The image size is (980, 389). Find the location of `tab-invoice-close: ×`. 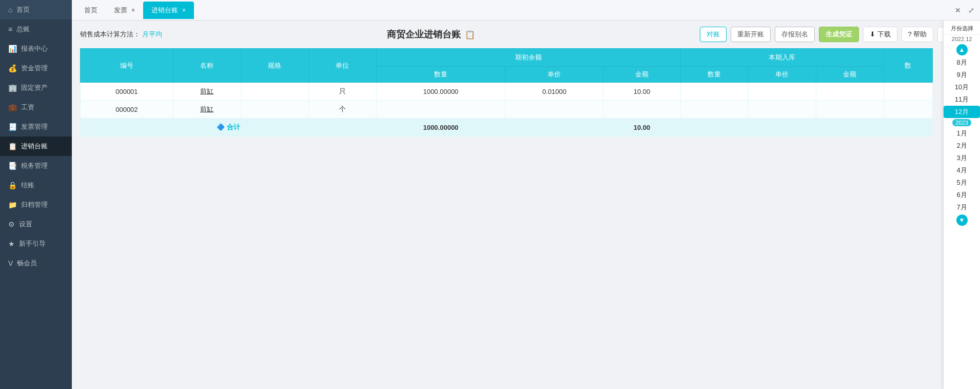

tab-invoice-close: × is located at coordinates (133, 10).